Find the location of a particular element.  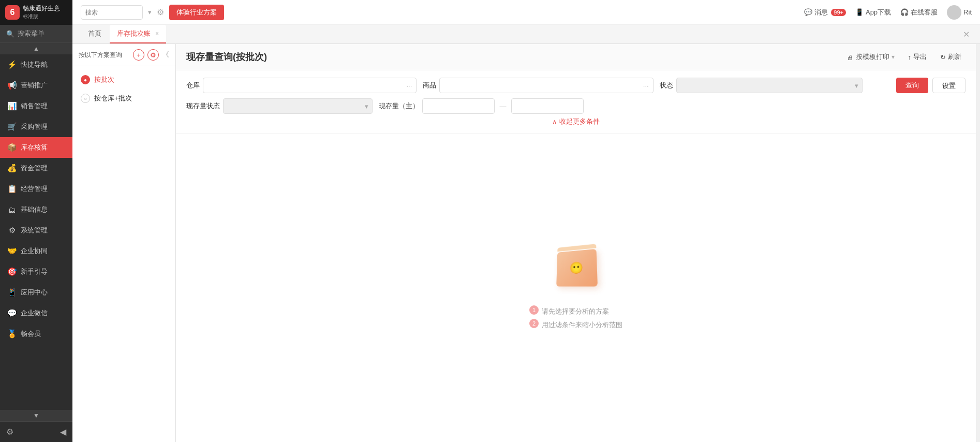

filter-area: 仓库 ··· 商品 ··· 状态 is located at coordinates (576, 102).